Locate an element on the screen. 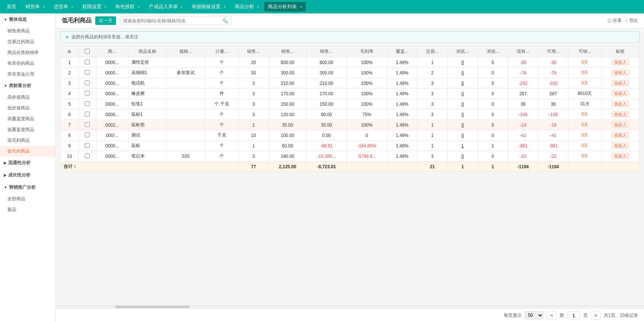 The image size is (644, 322). sidebar-group-growth: ▶ 成长性分析 is located at coordinates (28, 175).